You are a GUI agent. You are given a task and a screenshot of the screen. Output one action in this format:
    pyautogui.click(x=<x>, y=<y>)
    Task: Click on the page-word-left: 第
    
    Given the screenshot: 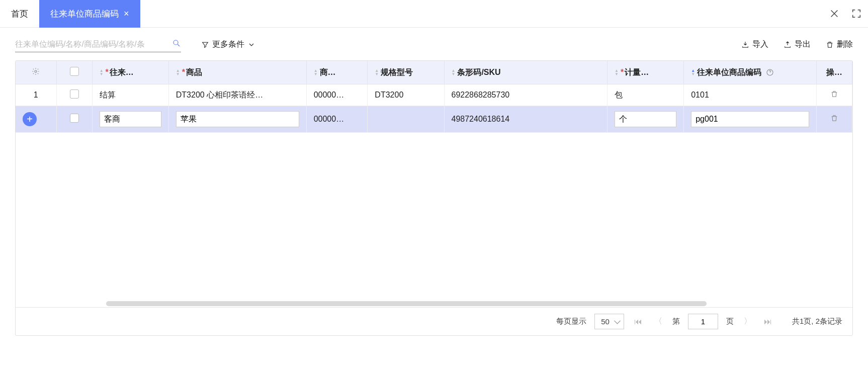 What is the action you would take?
    pyautogui.click(x=676, y=322)
    